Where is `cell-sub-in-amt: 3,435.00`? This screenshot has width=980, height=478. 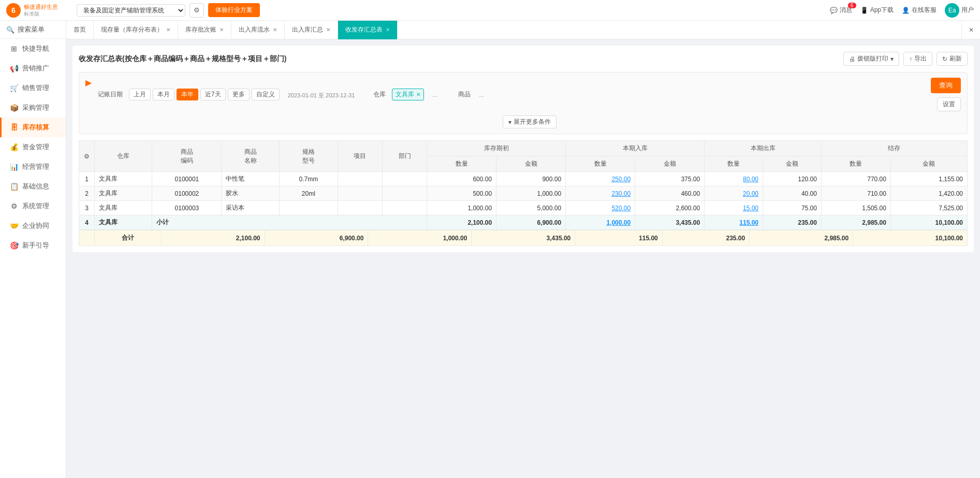 cell-sub-in-amt: 3,435.00 is located at coordinates (670, 223).